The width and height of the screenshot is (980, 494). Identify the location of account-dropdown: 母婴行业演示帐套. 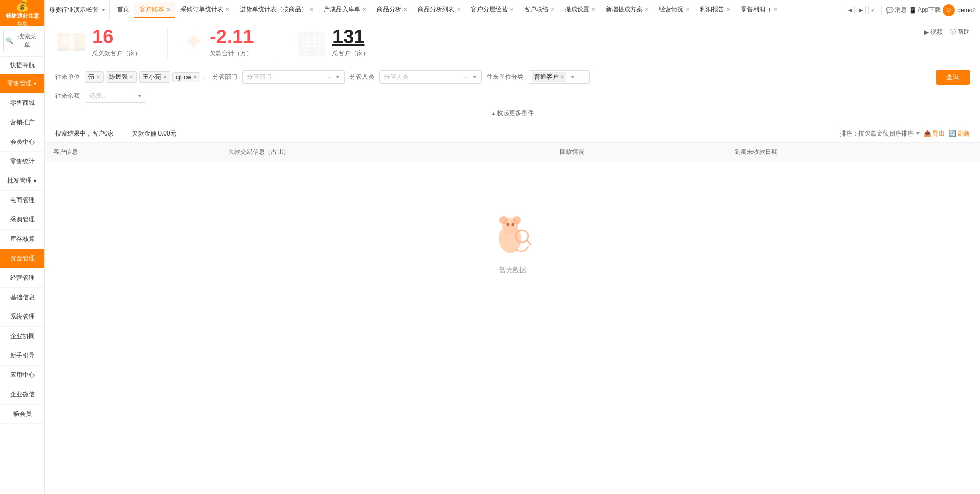
(78, 10).